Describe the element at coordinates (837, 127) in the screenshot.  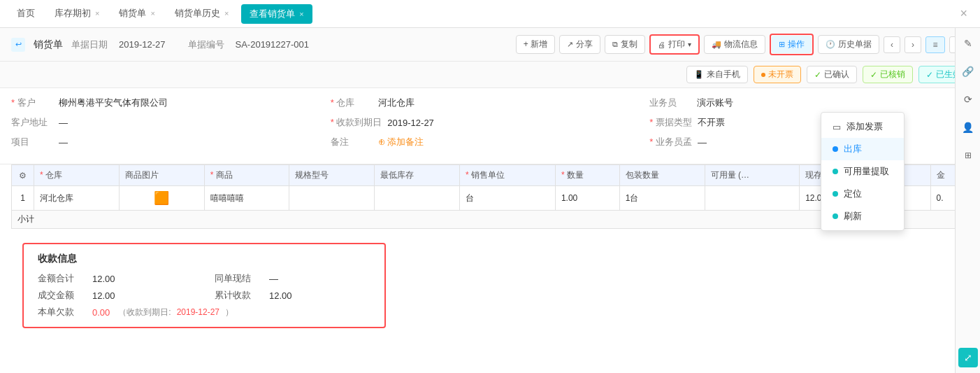
I see `add-invoice-icon: ▭` at that location.